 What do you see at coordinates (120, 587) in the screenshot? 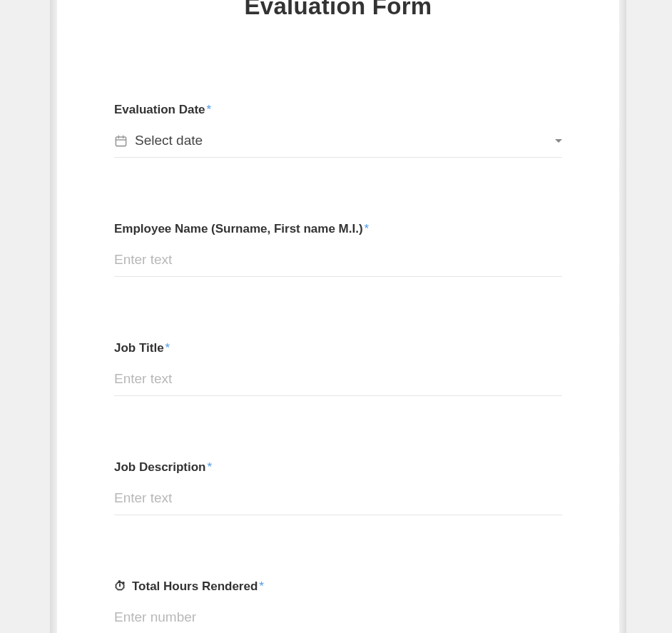
I see `stopwatch-icon: ⏱` at bounding box center [120, 587].